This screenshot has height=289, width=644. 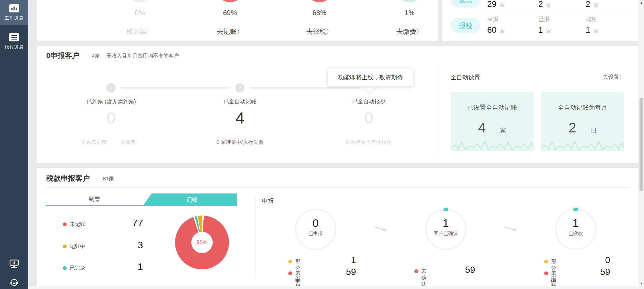 What do you see at coordinates (14, 38) in the screenshot?
I see `ledger-icon` at bounding box center [14, 38].